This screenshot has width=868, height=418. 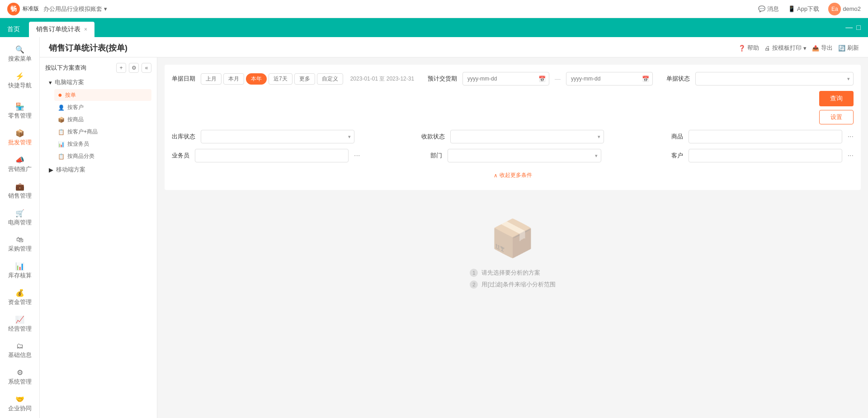 What do you see at coordinates (61, 157) in the screenshot?
I see `by-category-icon: 📋` at bounding box center [61, 157].